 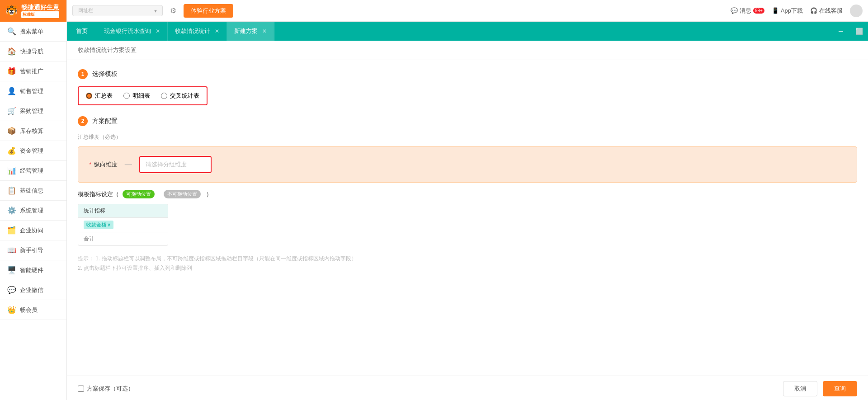 I want to click on url-bar: 网址栏 ▾, so click(x=118, y=11).